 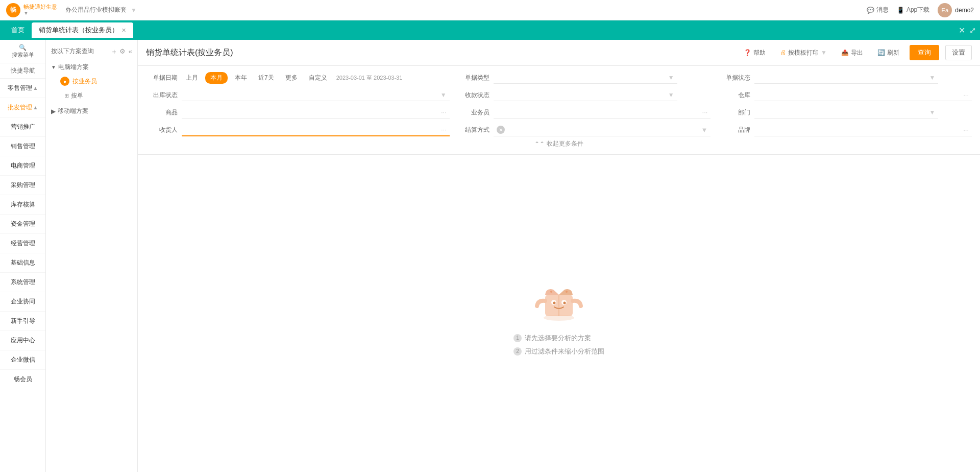 What do you see at coordinates (22, 282) in the screenshot?
I see `sidebar-item-system: 系统管理` at bounding box center [22, 282].